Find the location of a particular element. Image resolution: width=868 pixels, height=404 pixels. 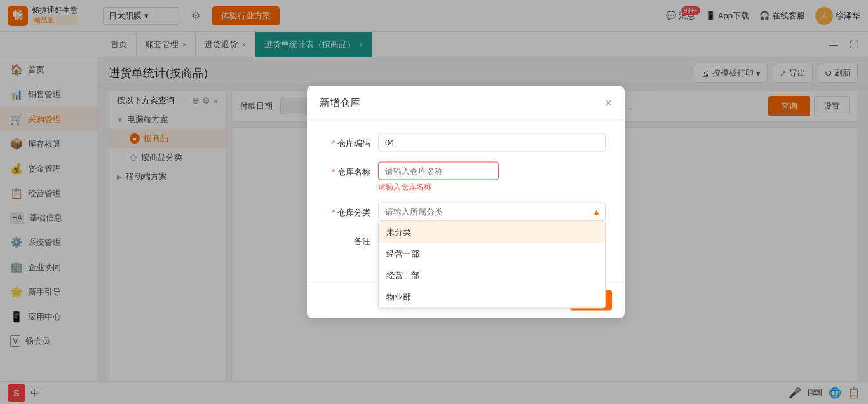

warehouse-category-input is located at coordinates (492, 212).